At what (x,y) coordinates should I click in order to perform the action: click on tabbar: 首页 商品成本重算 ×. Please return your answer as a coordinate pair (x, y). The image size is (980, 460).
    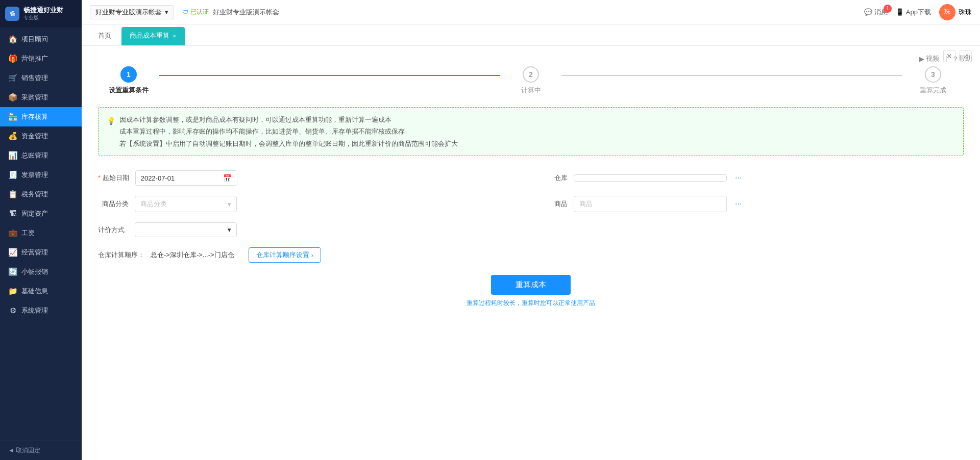
    Looking at the image, I should click on (531, 35).